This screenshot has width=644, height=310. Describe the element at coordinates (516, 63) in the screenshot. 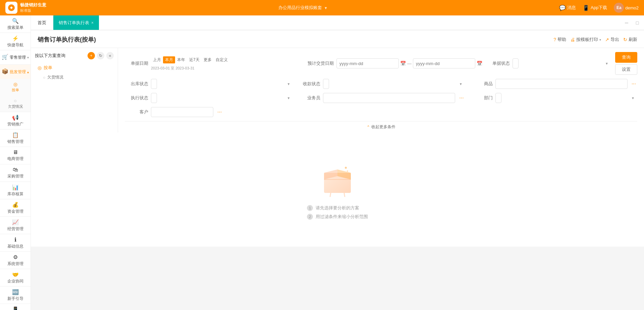

I see `status-select` at that location.